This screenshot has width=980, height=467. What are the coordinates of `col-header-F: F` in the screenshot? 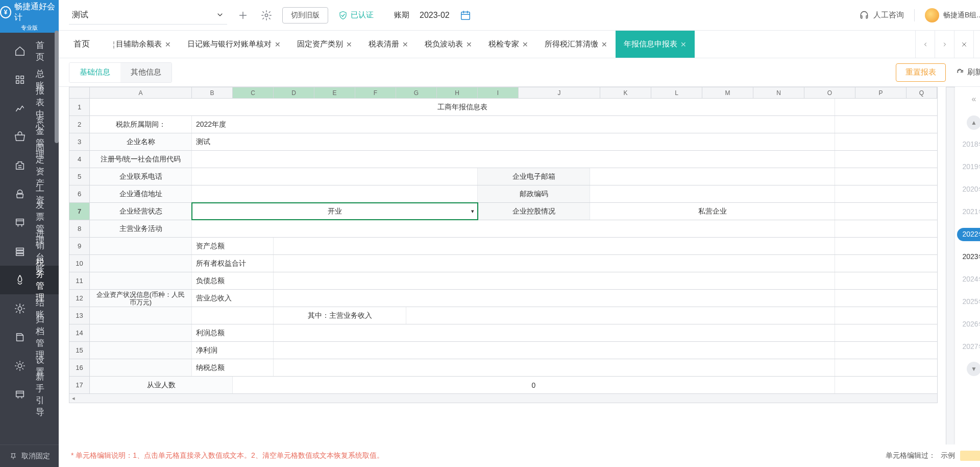 It's located at (376, 93).